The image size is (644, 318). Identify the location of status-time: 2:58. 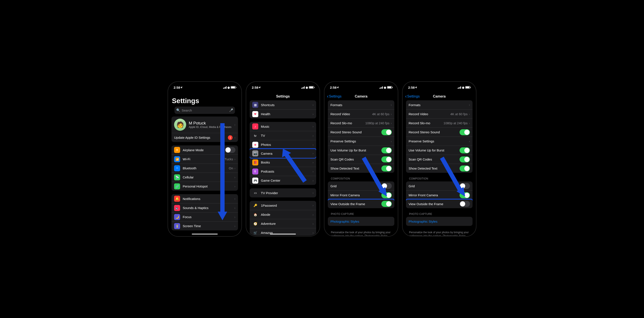
(255, 87).